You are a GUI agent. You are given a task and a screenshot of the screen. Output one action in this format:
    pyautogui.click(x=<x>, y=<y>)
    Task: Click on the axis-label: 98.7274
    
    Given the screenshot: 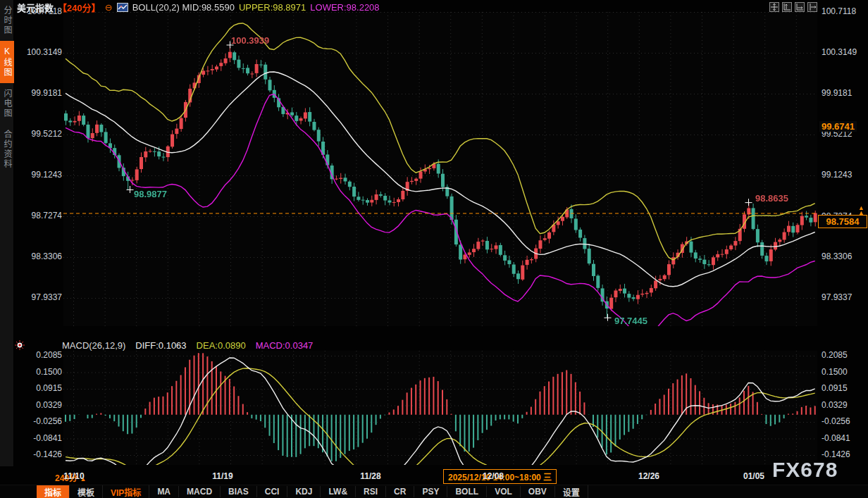 What is the action you would take?
    pyautogui.click(x=44, y=216)
    